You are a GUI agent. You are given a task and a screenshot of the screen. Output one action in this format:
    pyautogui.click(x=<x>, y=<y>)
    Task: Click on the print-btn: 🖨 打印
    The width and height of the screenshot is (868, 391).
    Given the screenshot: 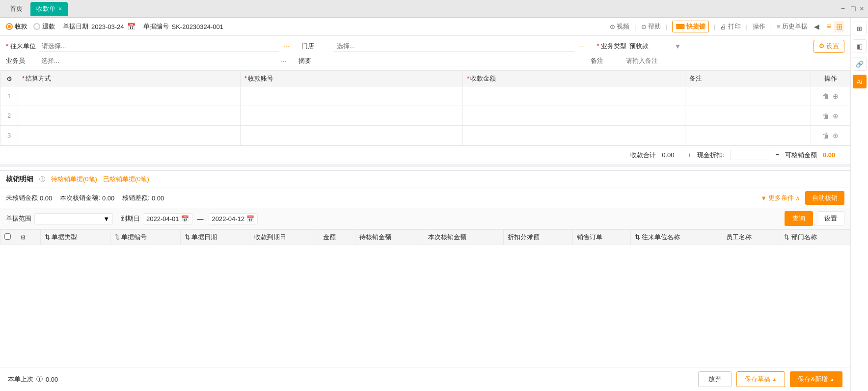 What is the action you would take?
    pyautogui.click(x=731, y=27)
    